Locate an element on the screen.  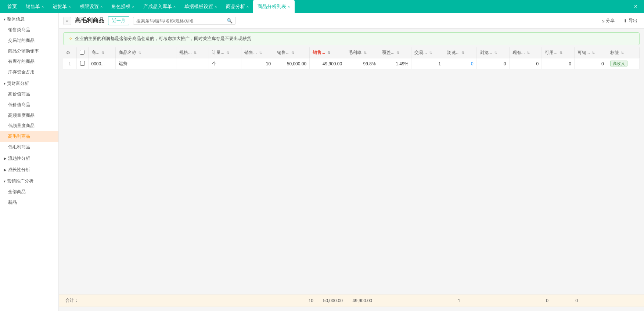
footer-sales-cost: 49,900.00 is located at coordinates (360, 301).